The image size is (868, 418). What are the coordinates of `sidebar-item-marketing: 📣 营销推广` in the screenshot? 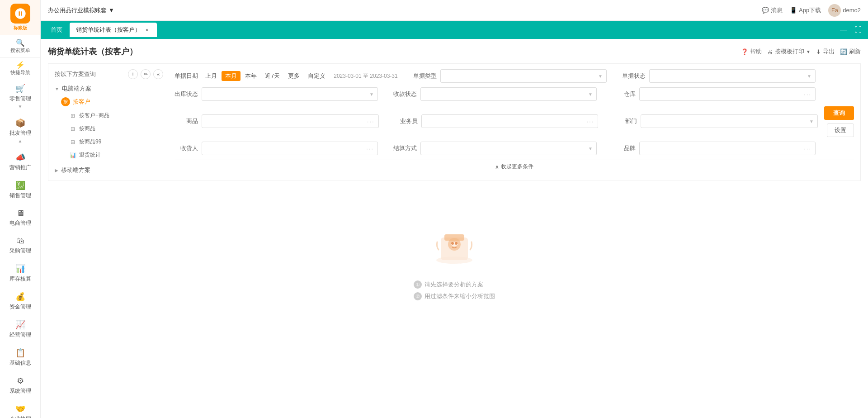 It's located at (20, 162).